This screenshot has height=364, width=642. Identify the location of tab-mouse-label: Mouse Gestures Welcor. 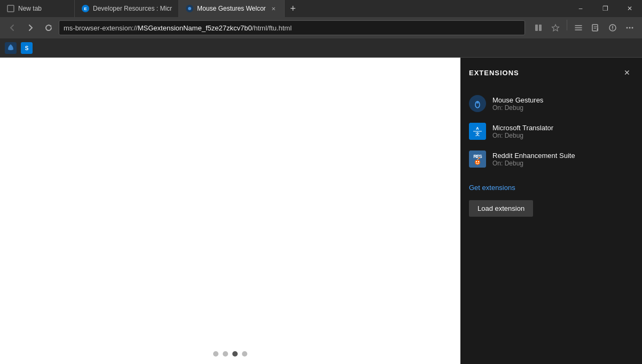
(232, 9).